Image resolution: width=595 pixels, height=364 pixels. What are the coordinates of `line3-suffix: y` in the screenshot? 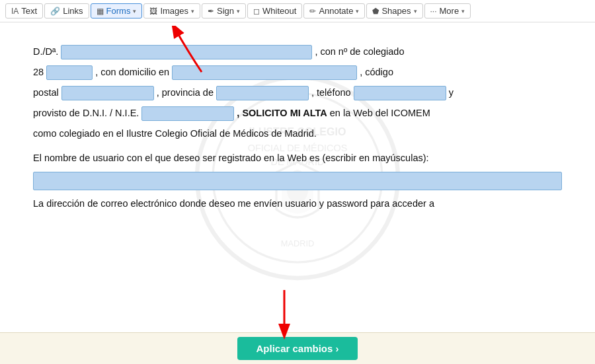 It's located at (451, 92).